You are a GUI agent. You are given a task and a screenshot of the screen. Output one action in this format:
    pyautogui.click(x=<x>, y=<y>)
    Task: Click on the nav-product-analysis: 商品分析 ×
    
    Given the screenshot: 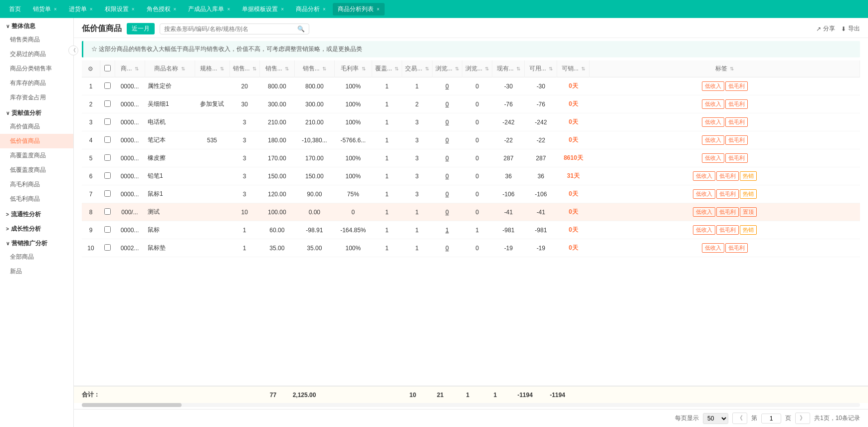 What is the action you would take?
    pyautogui.click(x=311, y=9)
    